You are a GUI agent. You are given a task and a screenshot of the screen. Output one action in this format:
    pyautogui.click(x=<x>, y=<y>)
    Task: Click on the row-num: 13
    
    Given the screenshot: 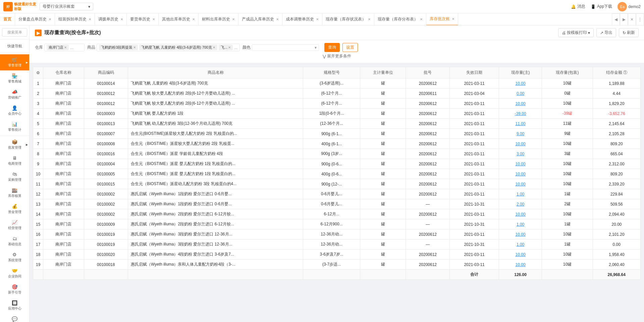 What is the action you would take?
    pyautogui.click(x=38, y=204)
    